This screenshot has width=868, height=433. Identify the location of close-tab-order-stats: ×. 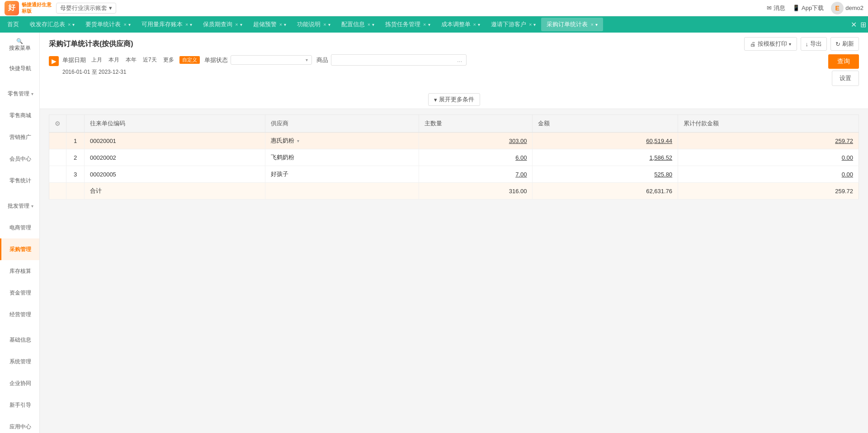
(125, 24).